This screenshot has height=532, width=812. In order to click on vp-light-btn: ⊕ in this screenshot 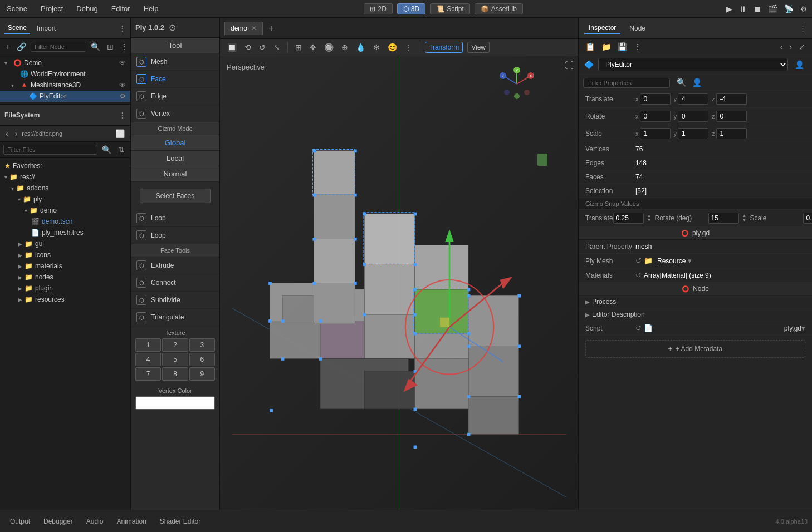, I will do `click(345, 47)`.